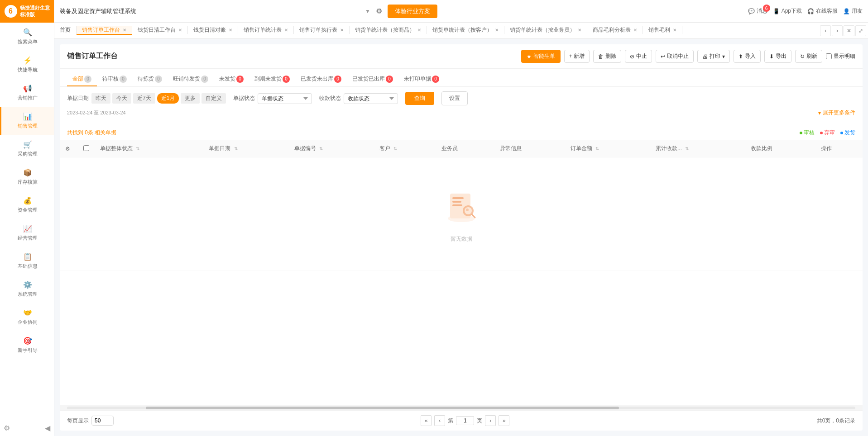 This screenshot has height=436, width=868. I want to click on select-all-checkbox, so click(86, 148).